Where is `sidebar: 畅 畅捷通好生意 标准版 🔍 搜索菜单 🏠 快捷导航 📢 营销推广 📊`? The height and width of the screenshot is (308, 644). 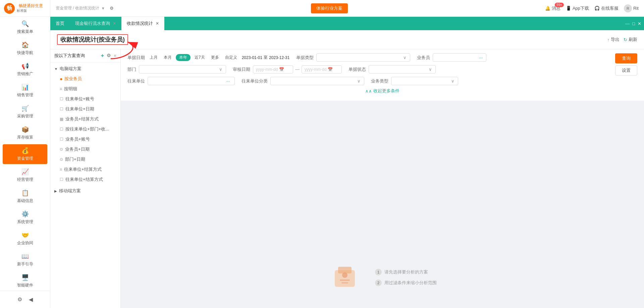 sidebar: 畅 畅捷通好生意 标准版 🔍 搜索菜单 🏠 快捷导航 📢 营销推广 📊 is located at coordinates (25, 154).